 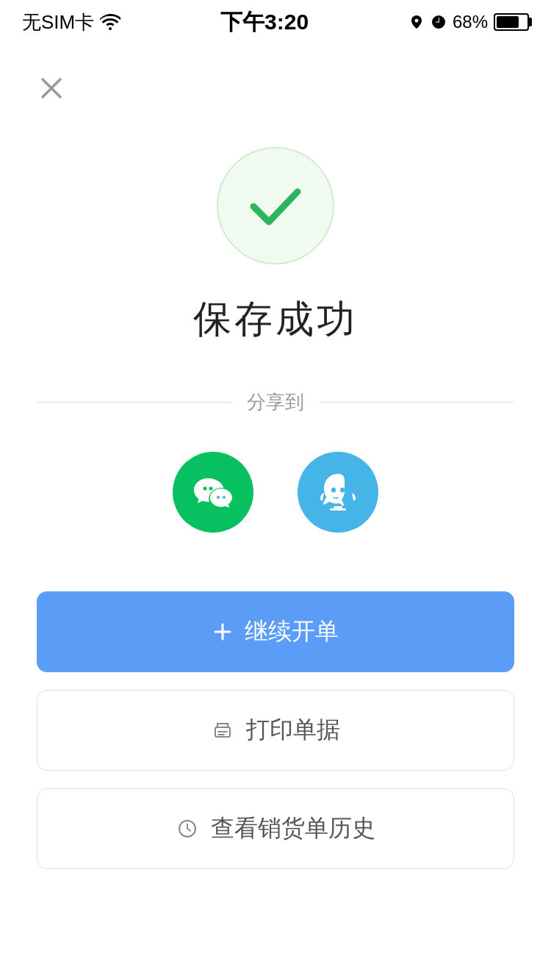 What do you see at coordinates (276, 632) in the screenshot?
I see `continue-order-button: 继续开单` at bounding box center [276, 632].